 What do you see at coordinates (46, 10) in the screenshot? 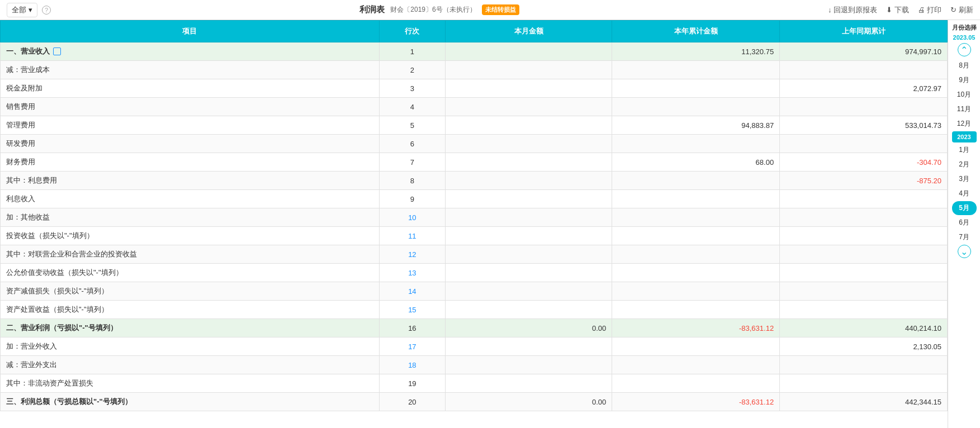
I see `help-icon: ?` at bounding box center [46, 10].